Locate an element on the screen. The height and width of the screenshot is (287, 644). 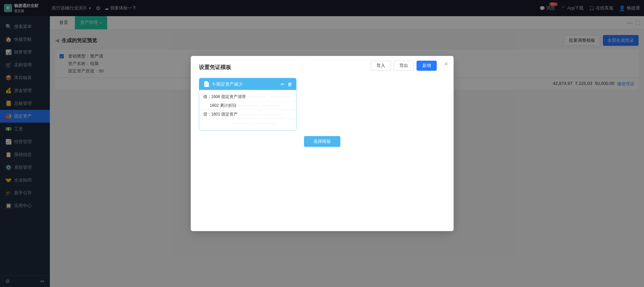
debit-label-1: 借：1606 固定资产清理 is located at coordinates (224, 97).